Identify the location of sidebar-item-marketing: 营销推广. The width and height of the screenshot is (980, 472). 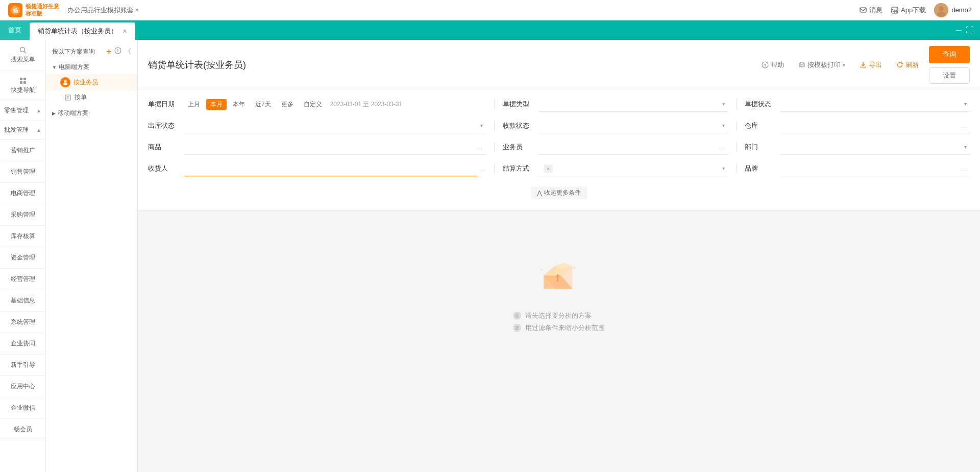
(22, 151).